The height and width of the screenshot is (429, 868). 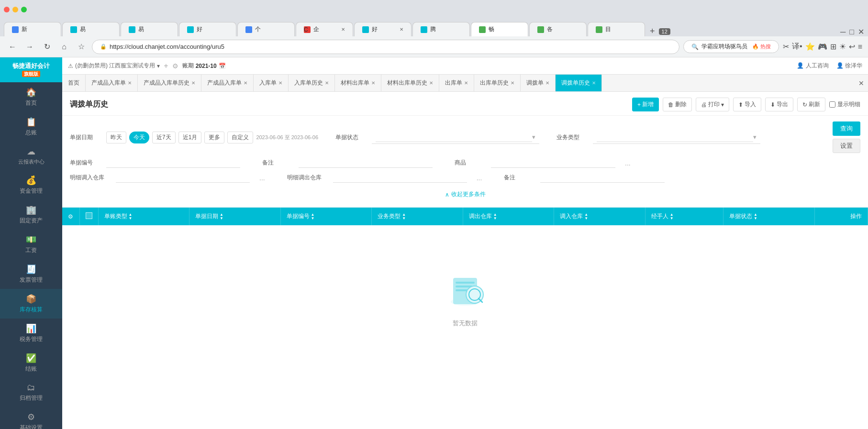 I want to click on tab-transfer-history: 调拨单历史 ✕, so click(x=579, y=83).